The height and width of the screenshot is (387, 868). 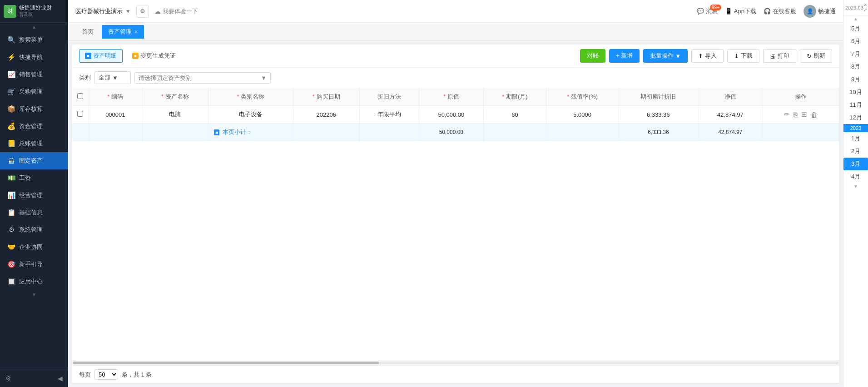 I want to click on panel-expand-icon: ⤢, so click(x=865, y=10).